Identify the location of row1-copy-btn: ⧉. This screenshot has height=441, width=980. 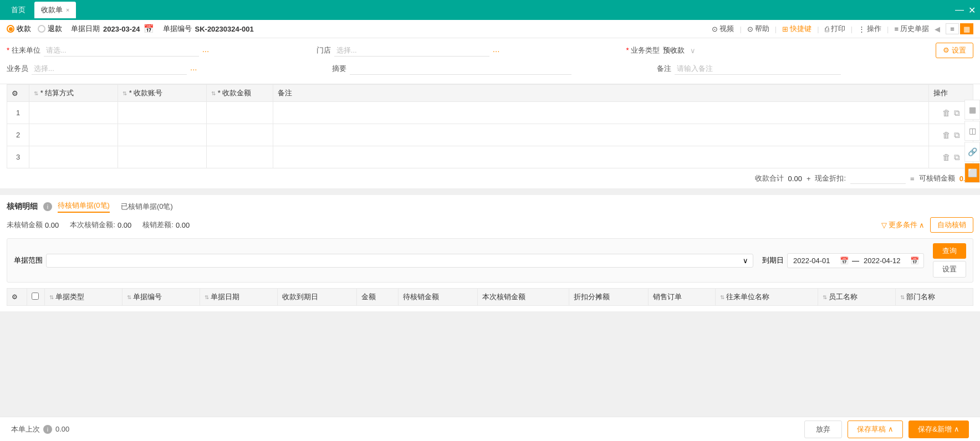
(957, 113).